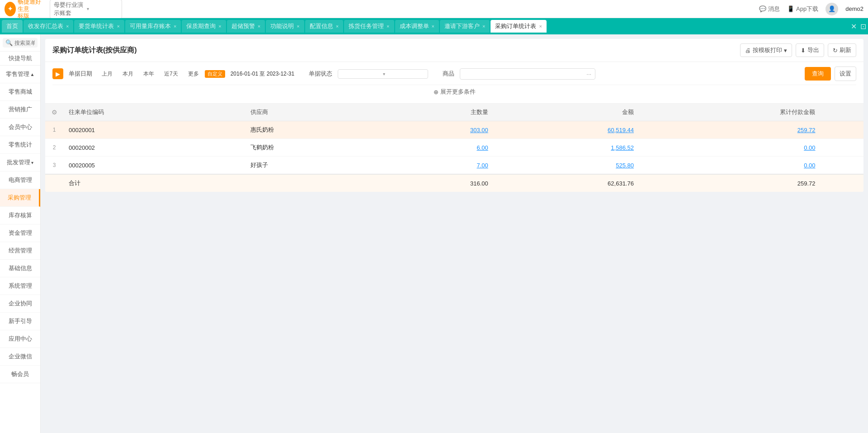  What do you see at coordinates (437, 183) in the screenshot?
I see `footer-main-qty: 316.00` at bounding box center [437, 183].